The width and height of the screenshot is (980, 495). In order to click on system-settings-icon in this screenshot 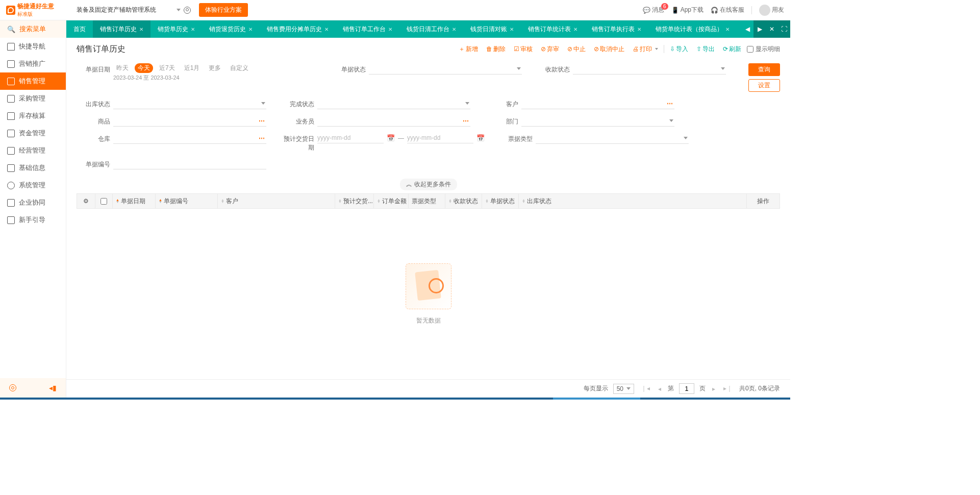, I will do `click(187, 10)`.